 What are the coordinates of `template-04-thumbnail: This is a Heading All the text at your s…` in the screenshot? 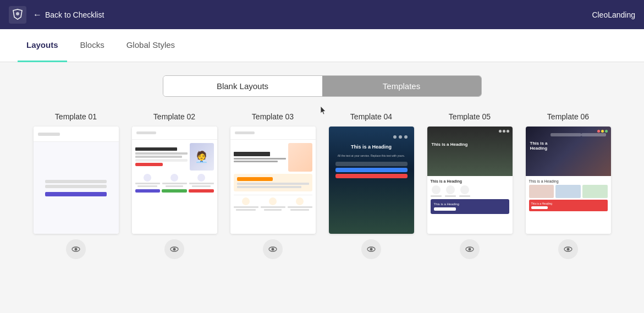 It's located at (372, 180).